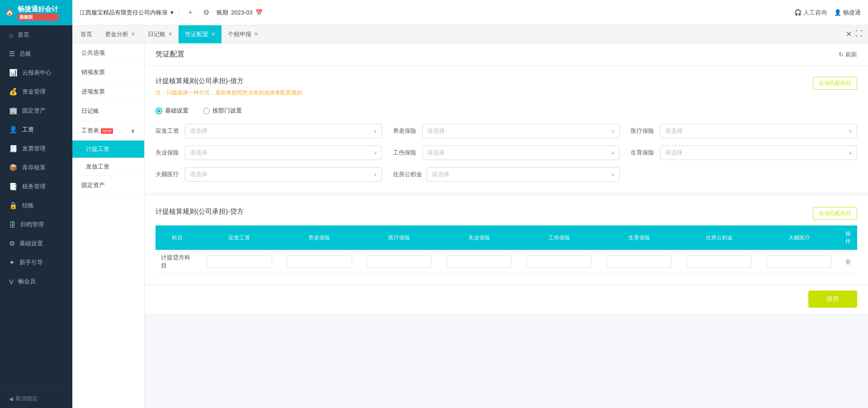 This screenshot has width=868, height=408. What do you see at coordinates (206, 13) in the screenshot?
I see `settings-button: ⚙` at bounding box center [206, 13].